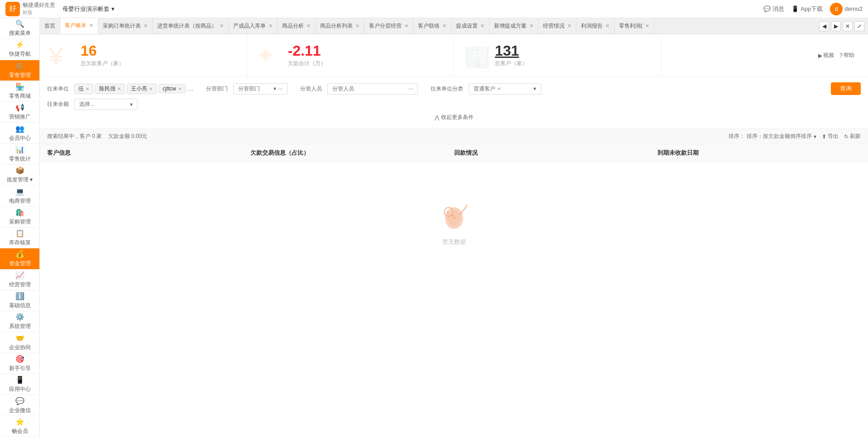 The height and width of the screenshot is (437, 868). What do you see at coordinates (824, 26) in the screenshot?
I see `tab-prev-button: ◀` at bounding box center [824, 26].